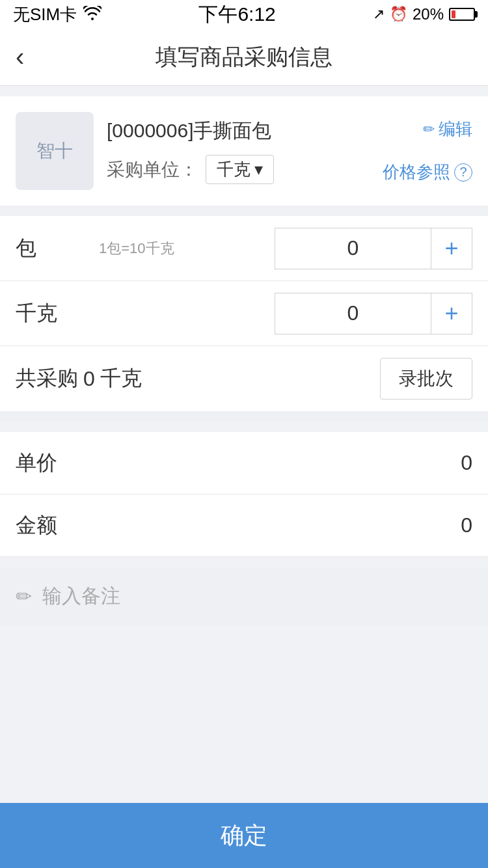 This screenshot has height=868, width=488. Describe the element at coordinates (55, 314) in the screenshot. I see `kg-label: 千克` at that location.